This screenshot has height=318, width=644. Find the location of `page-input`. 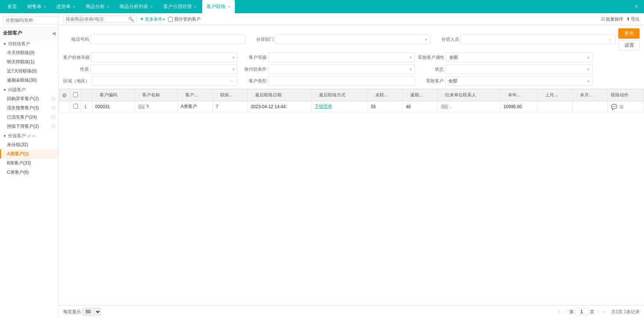

page-input is located at coordinates (582, 312).